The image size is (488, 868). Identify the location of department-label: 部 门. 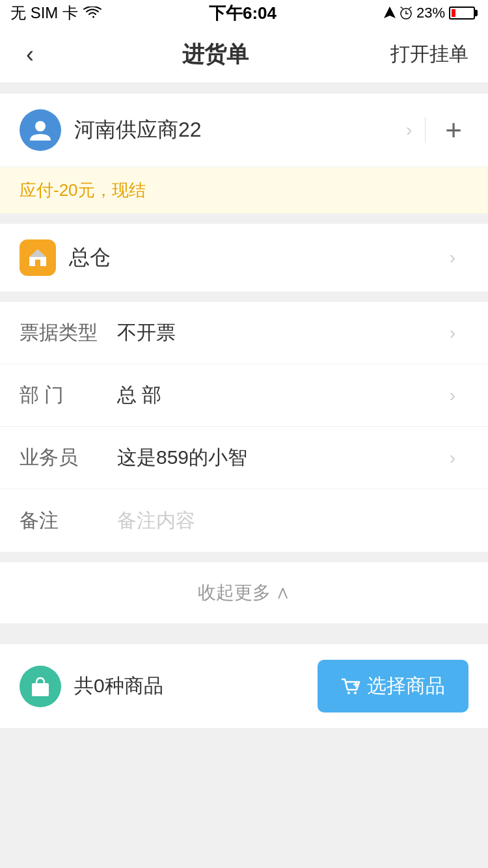
(65, 396).